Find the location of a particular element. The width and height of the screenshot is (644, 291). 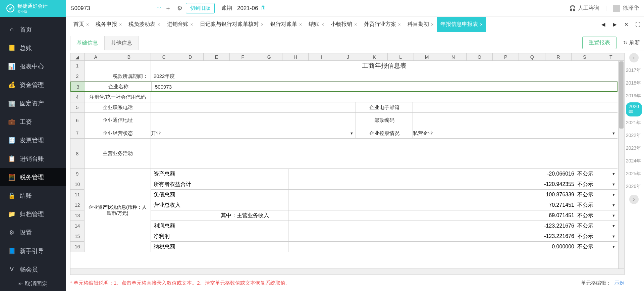

old-version-button: 切到旧版 is located at coordinates (200, 8).